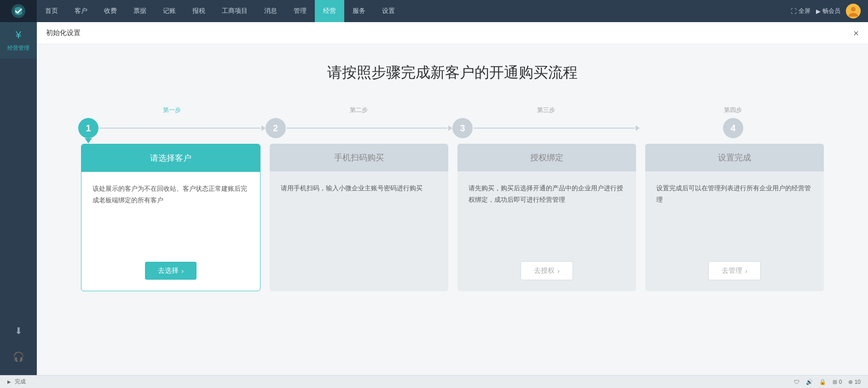  What do you see at coordinates (171, 218) in the screenshot?
I see `step1-card: 请选择客户 该处展示的客户为不在回收站、客户状态正常建账后完成老板端绑定的所有客…` at bounding box center [171, 218].